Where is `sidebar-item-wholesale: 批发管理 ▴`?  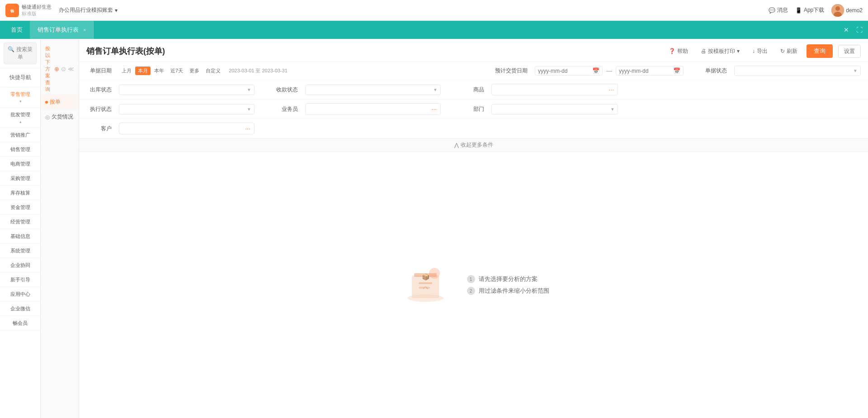
sidebar-item-wholesale: 批发管理 ▴ is located at coordinates (20, 118).